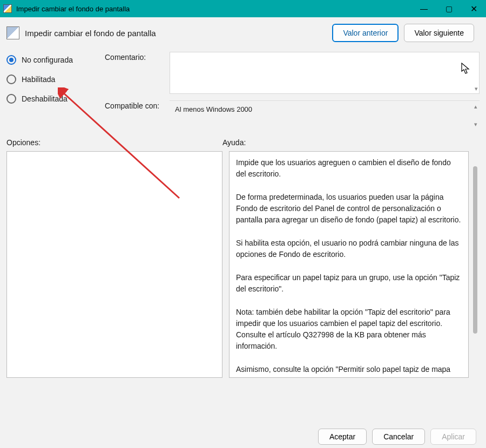 The width and height of the screenshot is (486, 448). What do you see at coordinates (342, 437) in the screenshot?
I see `ok-button: Aceptar` at bounding box center [342, 437].